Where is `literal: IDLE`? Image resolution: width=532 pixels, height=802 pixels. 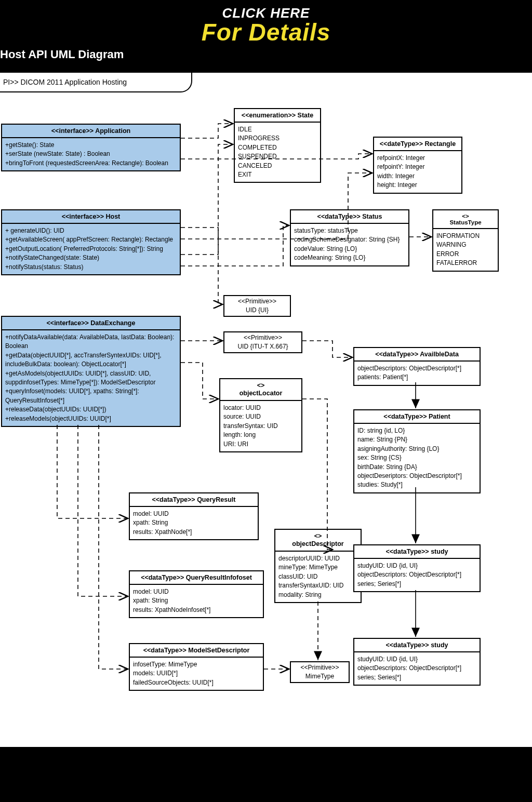
literal: IDLE is located at coordinates (277, 130).